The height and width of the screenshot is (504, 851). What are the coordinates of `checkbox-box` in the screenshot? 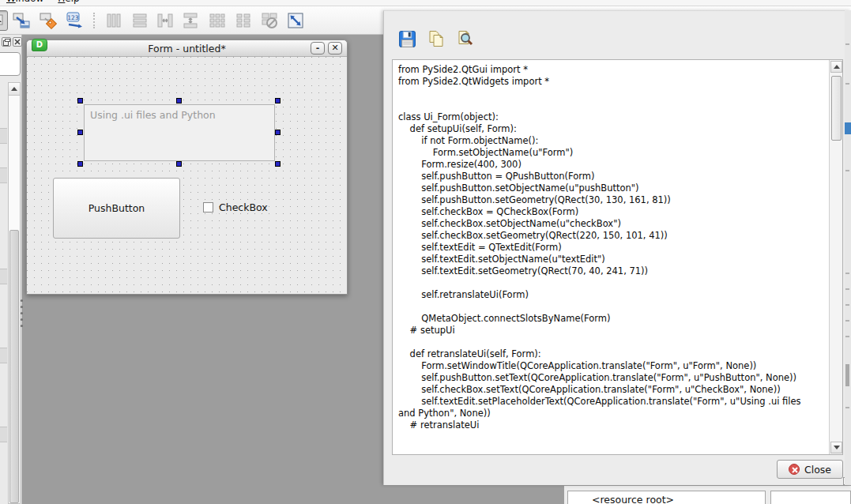 It's located at (209, 207).